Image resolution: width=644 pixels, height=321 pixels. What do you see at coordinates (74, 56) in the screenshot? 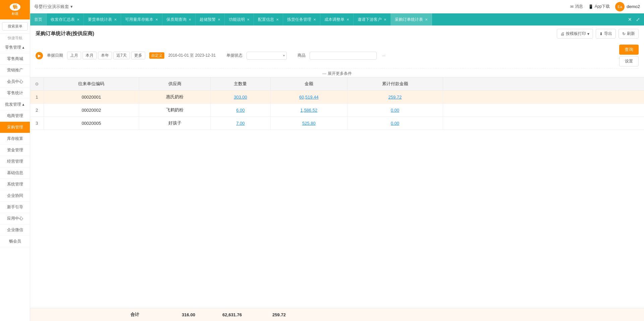
I see `date-btn-last-month: 上月` at bounding box center [74, 56].